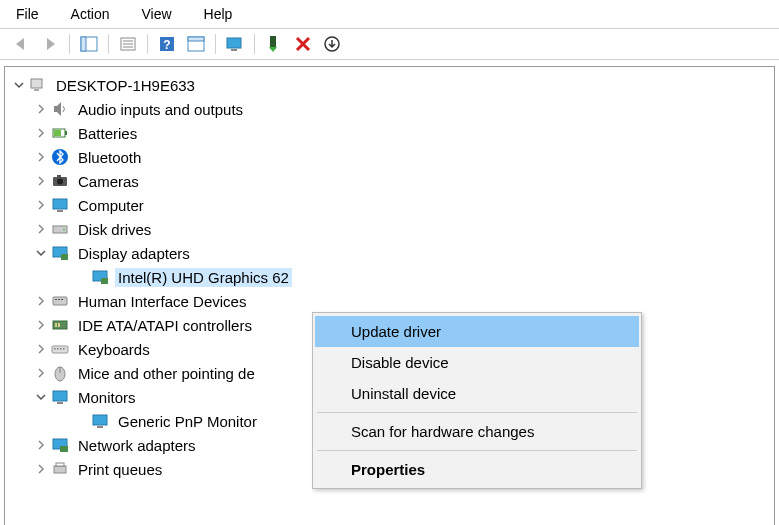  I want to click on tree-item-label: Print queues, so click(120, 470).